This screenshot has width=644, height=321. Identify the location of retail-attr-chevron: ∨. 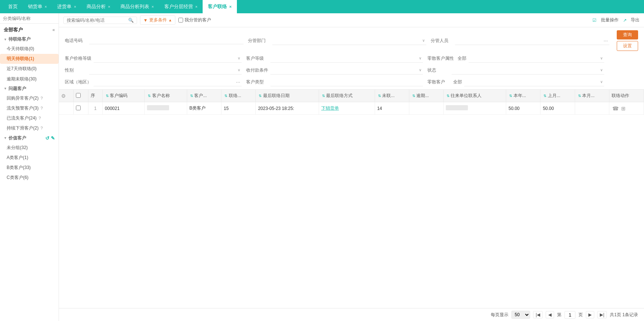
(601, 58).